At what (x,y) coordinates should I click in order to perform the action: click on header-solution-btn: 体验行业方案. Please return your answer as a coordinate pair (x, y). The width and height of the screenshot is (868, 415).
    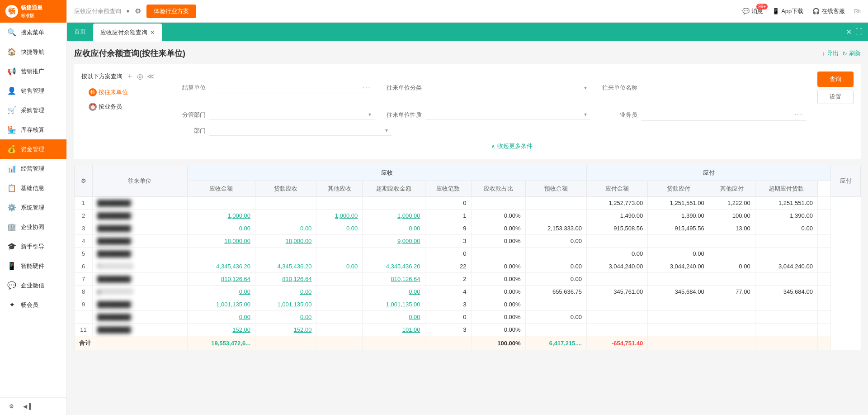
    Looking at the image, I should click on (171, 11).